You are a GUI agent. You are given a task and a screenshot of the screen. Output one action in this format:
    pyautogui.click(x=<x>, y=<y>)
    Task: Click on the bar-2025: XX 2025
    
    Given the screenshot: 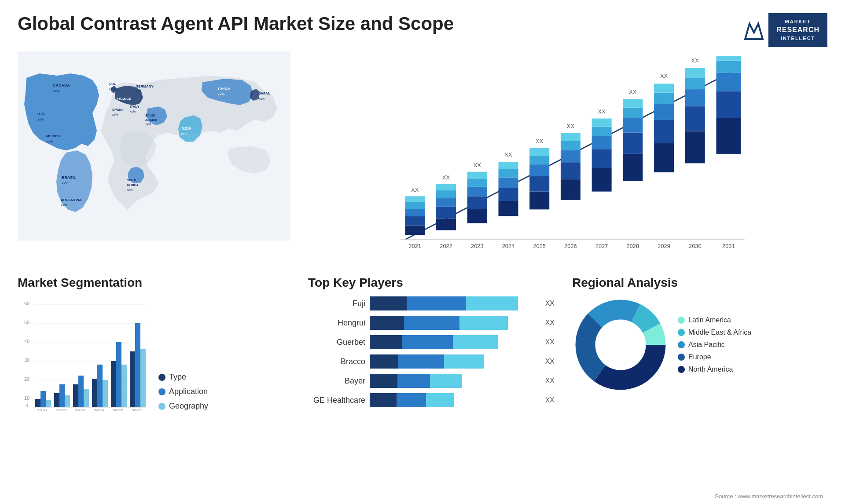 What is the action you would take?
    pyautogui.click(x=540, y=194)
    